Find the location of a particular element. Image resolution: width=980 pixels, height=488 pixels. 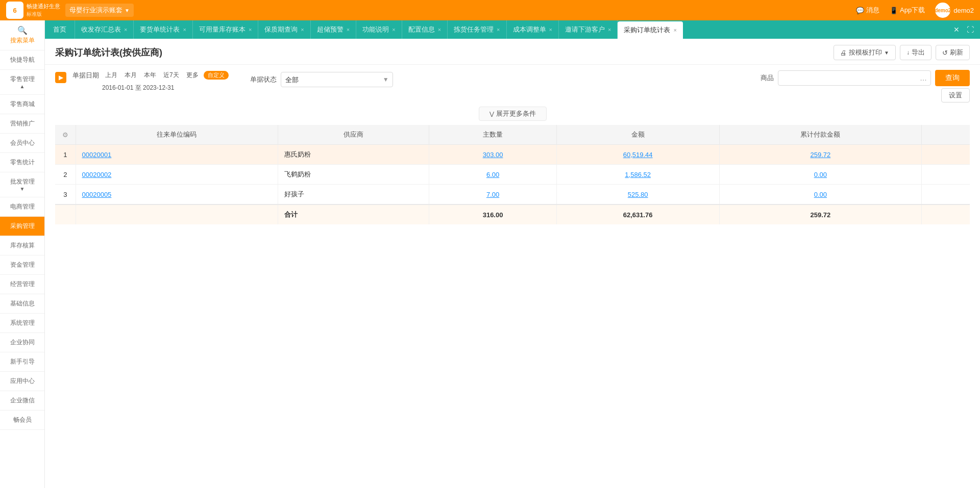

summary-amount: 62,631.76 is located at coordinates (638, 214).